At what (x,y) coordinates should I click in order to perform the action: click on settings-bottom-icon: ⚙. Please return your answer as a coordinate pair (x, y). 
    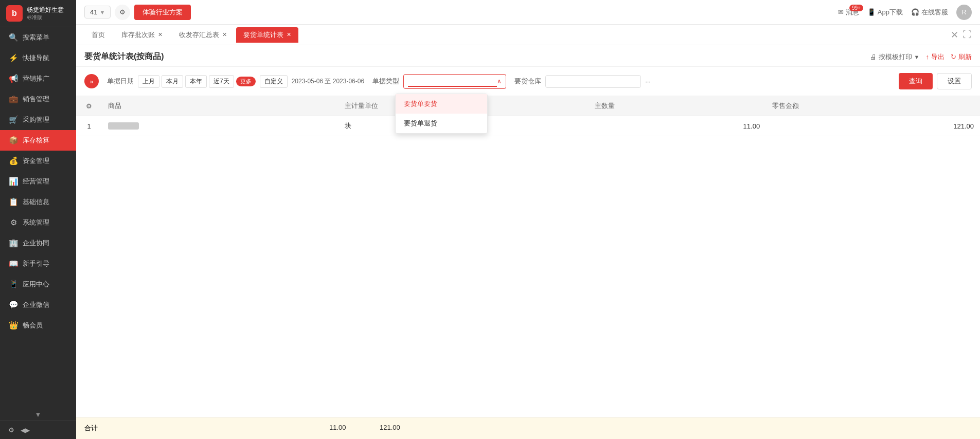
    Looking at the image, I should click on (11, 430).